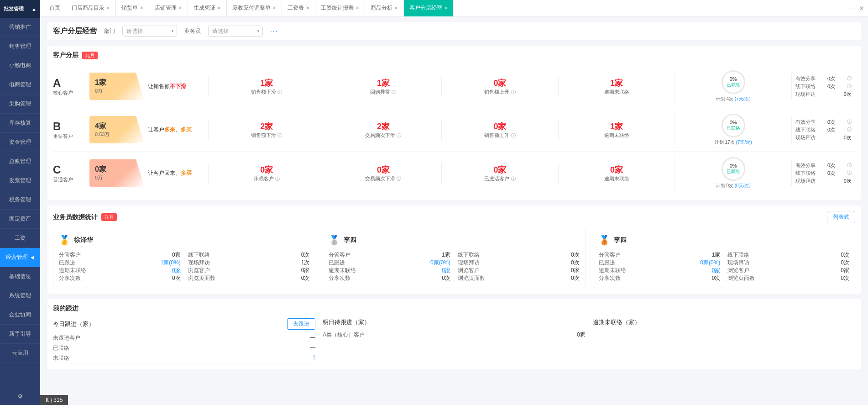  Describe the element at coordinates (862, 8) in the screenshot. I see `tab-window-close-icon: ✕` at that location.